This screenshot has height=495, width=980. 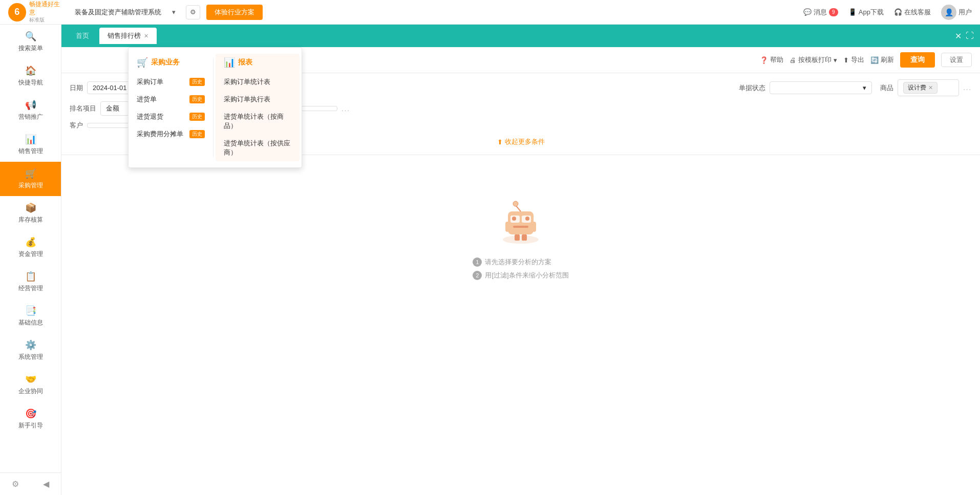 What do you see at coordinates (866, 12) in the screenshot?
I see `app-download-btn: 📱 App下载` at bounding box center [866, 12].